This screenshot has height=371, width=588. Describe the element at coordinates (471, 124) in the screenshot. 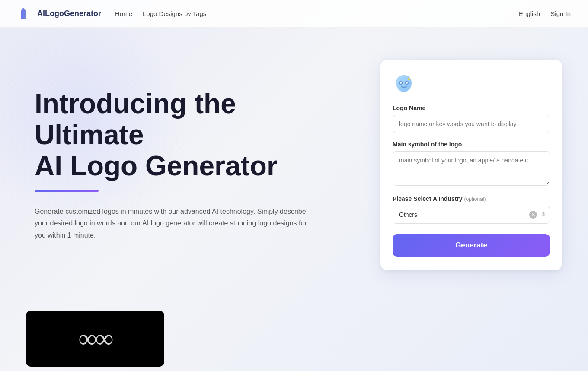

I see `logo-name-input` at that location.